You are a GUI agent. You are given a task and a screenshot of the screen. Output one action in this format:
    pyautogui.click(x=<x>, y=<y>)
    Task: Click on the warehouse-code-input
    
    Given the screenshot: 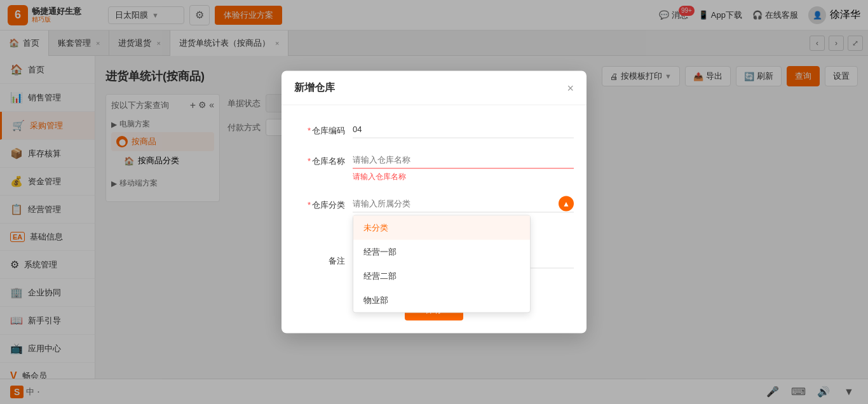 What is the action you would take?
    pyautogui.click(x=463, y=130)
    